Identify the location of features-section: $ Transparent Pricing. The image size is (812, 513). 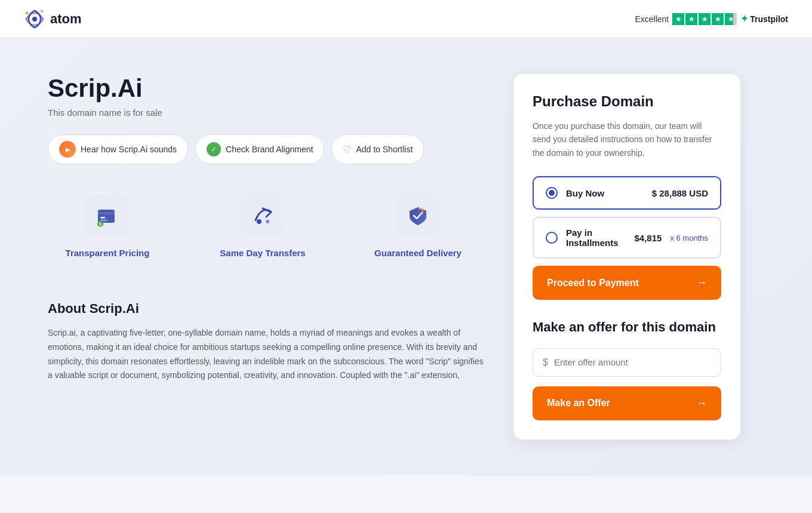
(269, 227).